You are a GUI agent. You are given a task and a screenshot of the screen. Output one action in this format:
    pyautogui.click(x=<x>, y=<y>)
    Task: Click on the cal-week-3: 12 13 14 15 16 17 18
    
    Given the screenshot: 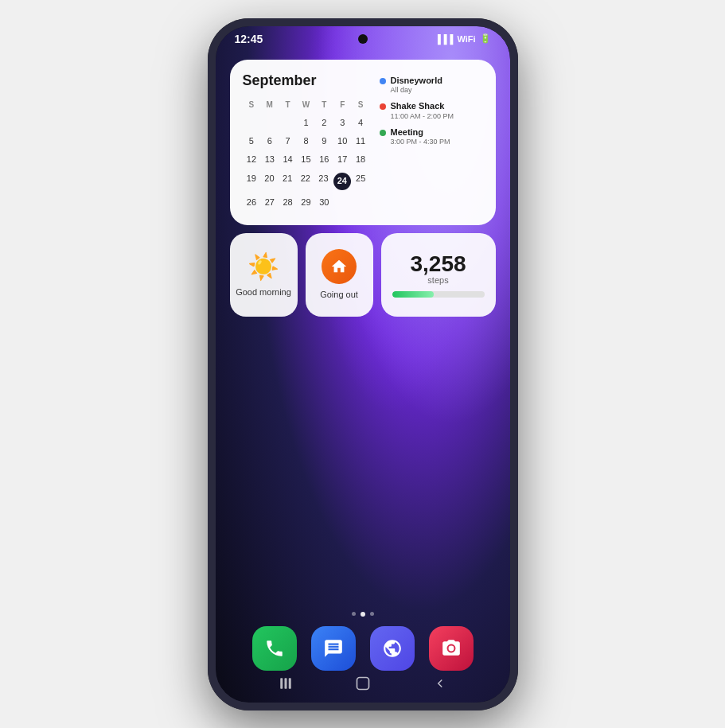 What is the action you would take?
    pyautogui.click(x=306, y=159)
    